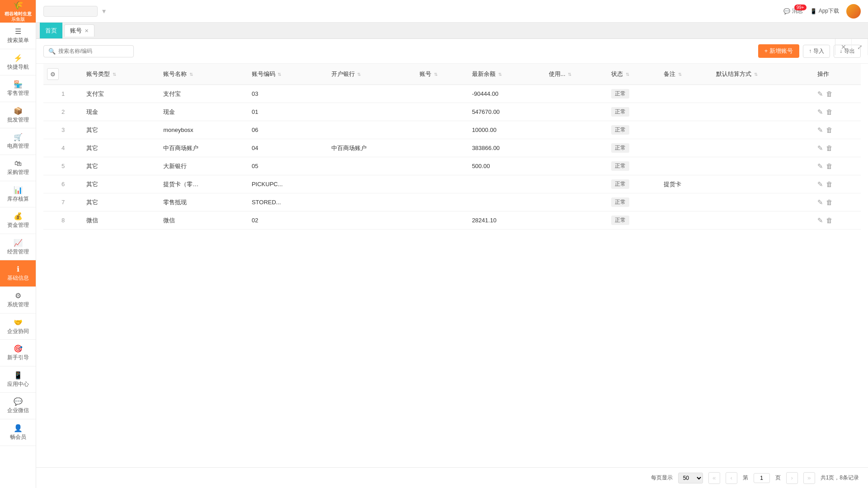 Image resolution: width=868 pixels, height=488 pixels. I want to click on cell-code: 01, so click(288, 112).